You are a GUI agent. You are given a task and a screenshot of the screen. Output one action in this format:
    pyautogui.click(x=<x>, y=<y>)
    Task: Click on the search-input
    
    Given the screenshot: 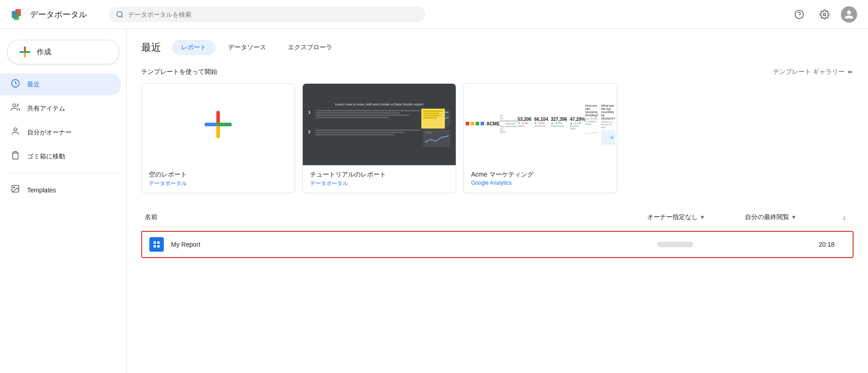 What is the action you would take?
    pyautogui.click(x=273, y=14)
    